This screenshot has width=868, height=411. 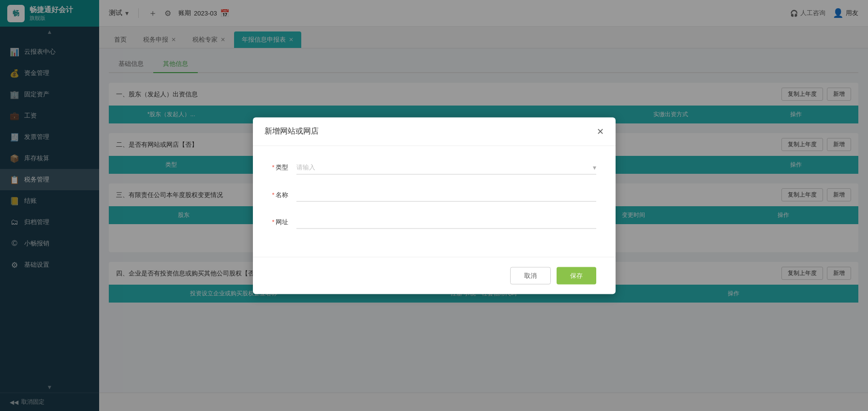 I want to click on type-input, so click(x=445, y=167).